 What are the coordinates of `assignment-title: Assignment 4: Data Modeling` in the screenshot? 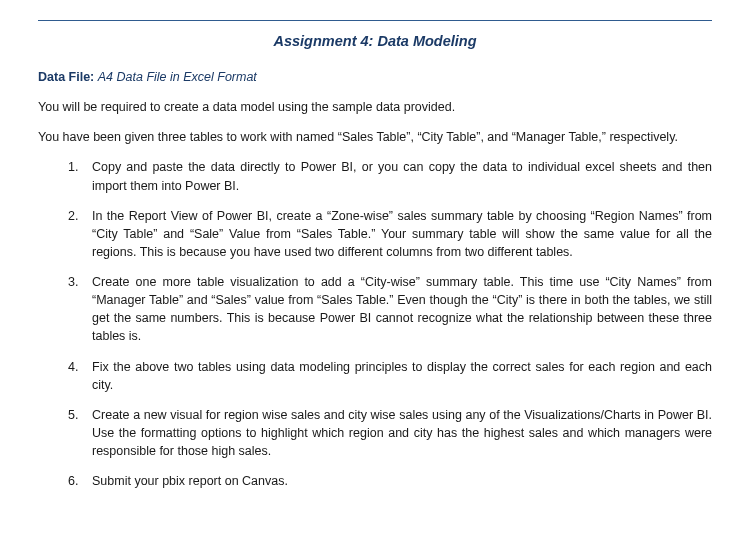 It's located at (375, 42).